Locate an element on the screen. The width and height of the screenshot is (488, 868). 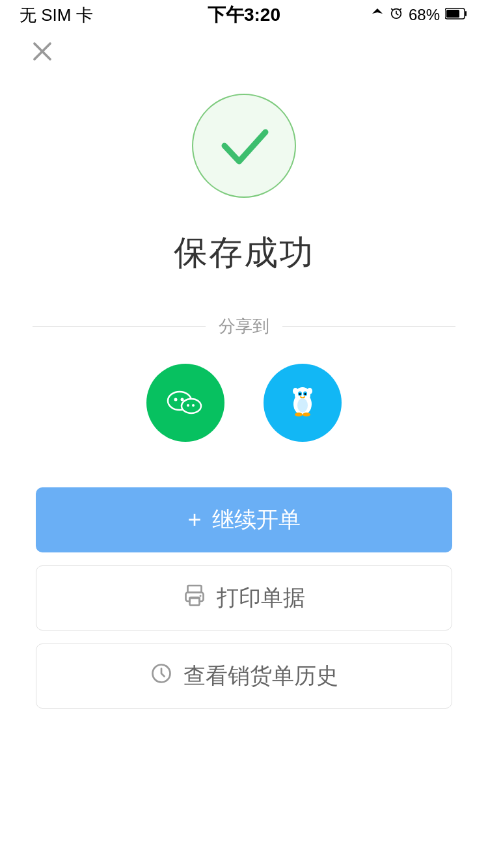
plus-icon: + is located at coordinates (194, 520).